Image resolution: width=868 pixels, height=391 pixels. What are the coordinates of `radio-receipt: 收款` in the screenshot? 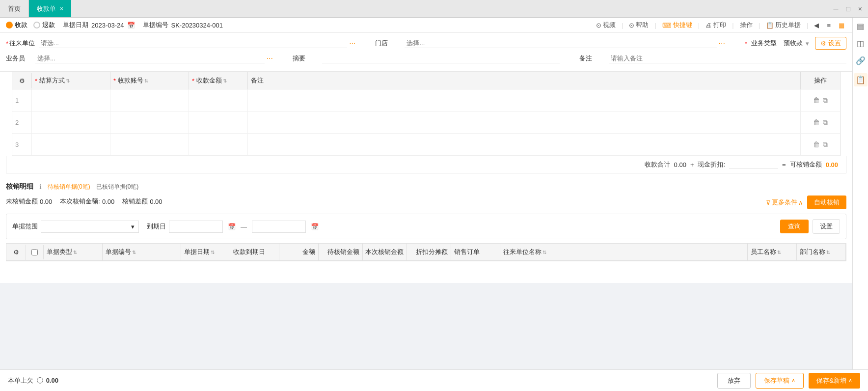 It's located at (17, 25).